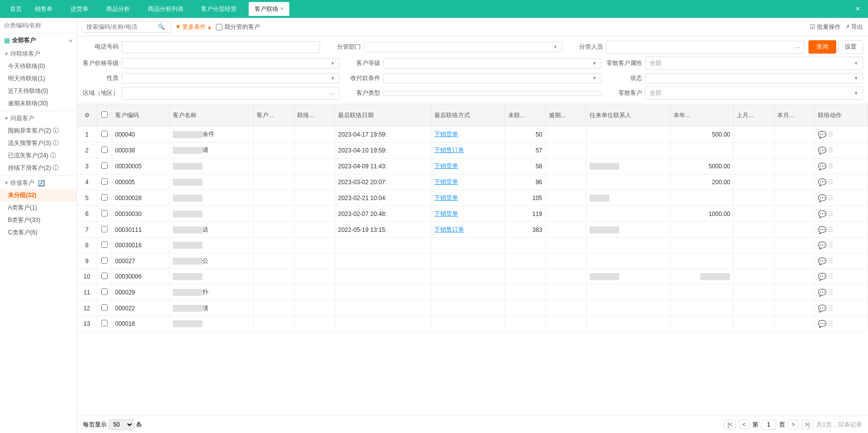 The width and height of the screenshot is (868, 433). What do you see at coordinates (87, 115) in the screenshot?
I see `settings-icon: ⚙` at bounding box center [87, 115].